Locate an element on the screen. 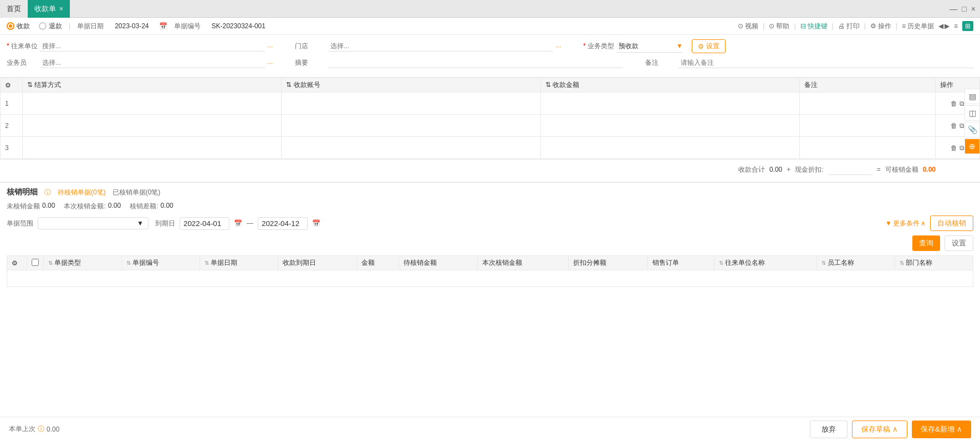 This screenshot has width=980, height=441. settings-button: ⚙ 设置 is located at coordinates (708, 47).